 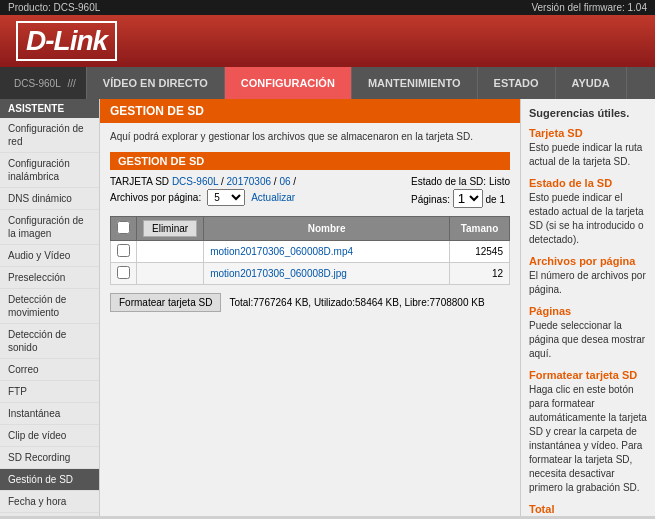 I want to click on delete-button: Eliminar, so click(x=170, y=228).